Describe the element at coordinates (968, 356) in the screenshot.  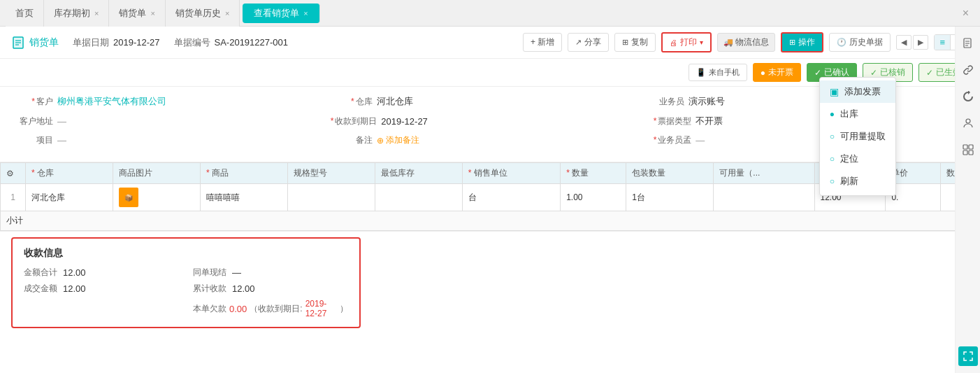
I see `sidebar-expand-icon` at that location.